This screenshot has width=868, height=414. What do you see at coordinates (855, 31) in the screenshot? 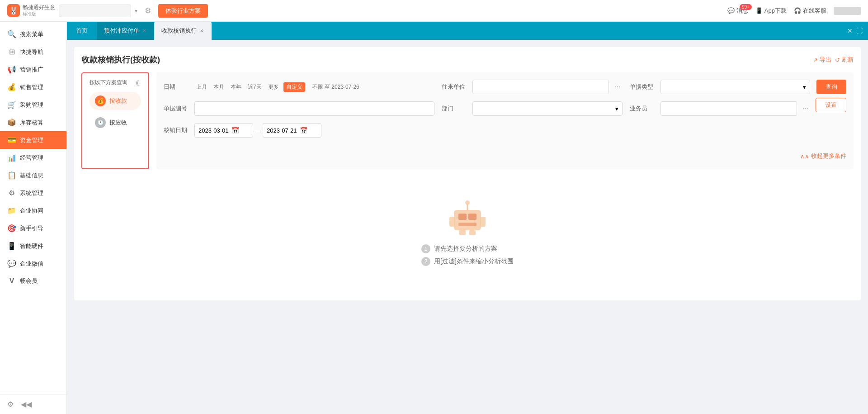
I see `tab-win-controls: ✕ ⛶` at bounding box center [855, 31].